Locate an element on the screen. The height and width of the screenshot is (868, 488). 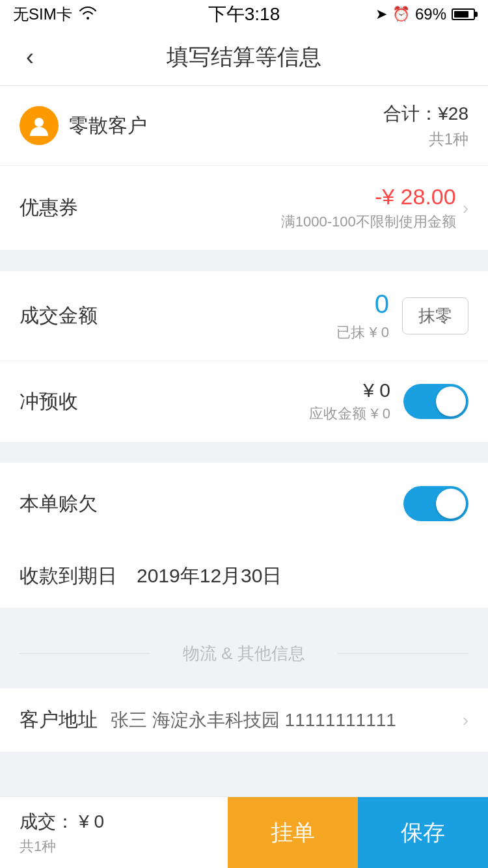
prepay-amount: ¥ 0 is located at coordinates (350, 390).